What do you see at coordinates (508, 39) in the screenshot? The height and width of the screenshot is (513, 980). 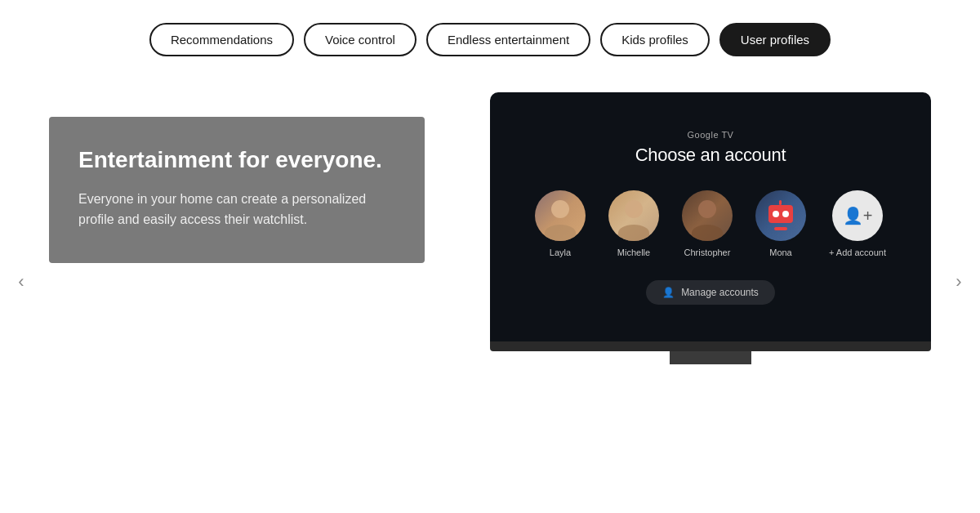 I see `tab-endless-entertainment: Endless entertainment` at bounding box center [508, 39].